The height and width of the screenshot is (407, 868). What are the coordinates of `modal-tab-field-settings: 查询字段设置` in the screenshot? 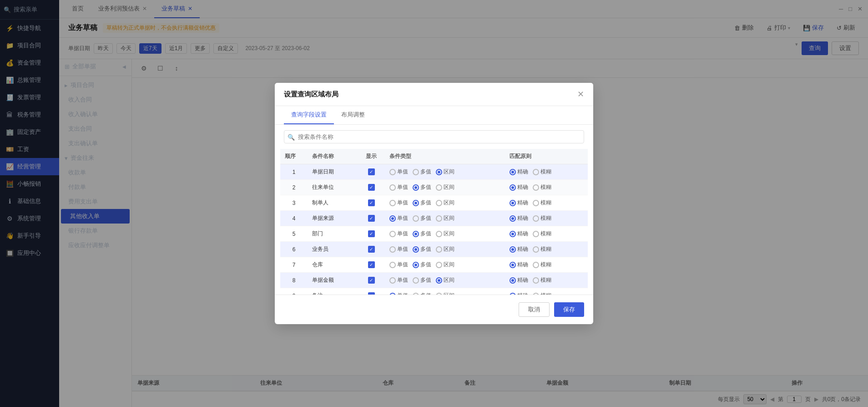 It's located at (309, 115).